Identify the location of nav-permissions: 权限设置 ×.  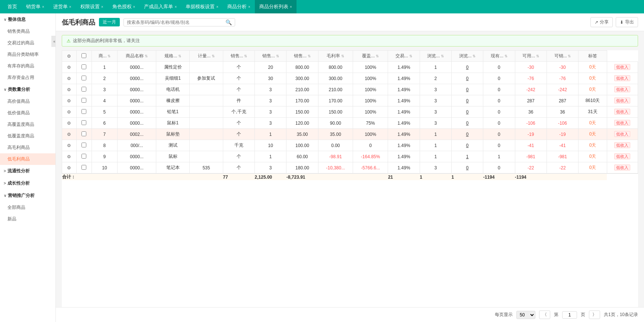
(92, 7).